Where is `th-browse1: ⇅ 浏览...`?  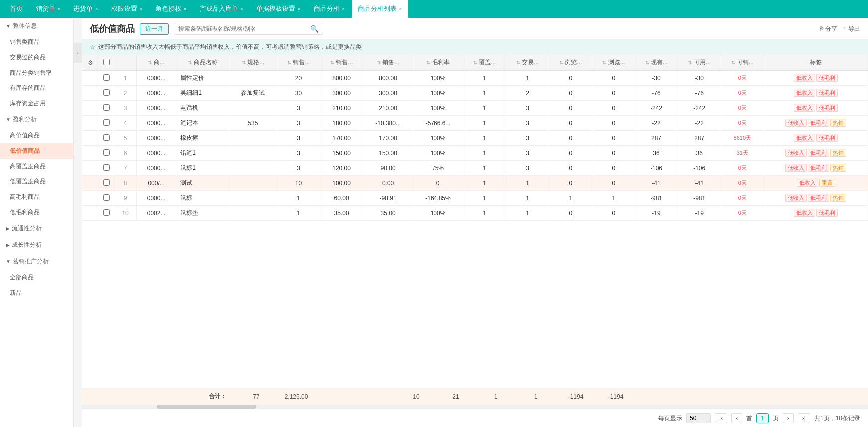 th-browse1: ⇅ 浏览... is located at coordinates (571, 63).